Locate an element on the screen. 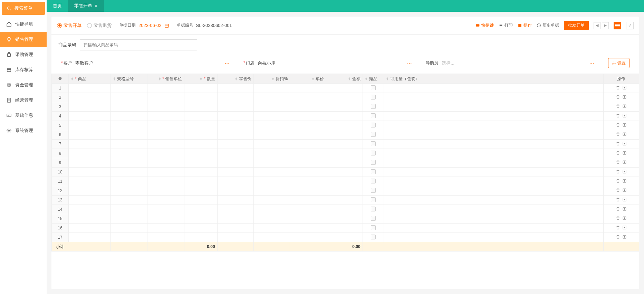 This screenshot has width=644, height=294. table-row: 5 is located at coordinates (345, 126).